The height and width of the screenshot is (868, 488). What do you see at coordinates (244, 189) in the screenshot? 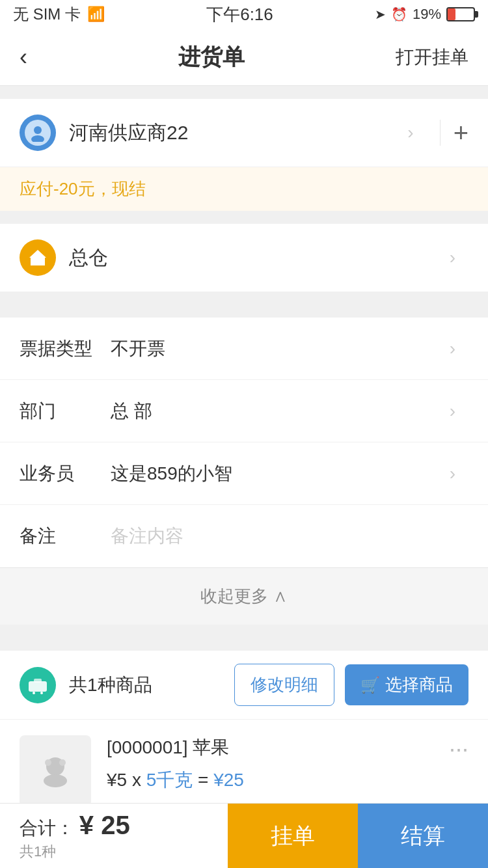
I see `alert-banner: 应付-20元，现结` at bounding box center [244, 189].